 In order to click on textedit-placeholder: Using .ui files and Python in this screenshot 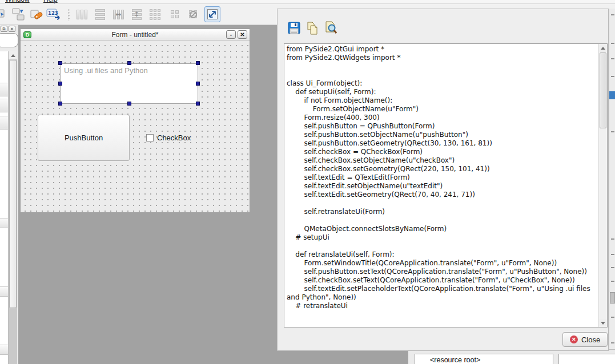, I will do `click(106, 71)`.